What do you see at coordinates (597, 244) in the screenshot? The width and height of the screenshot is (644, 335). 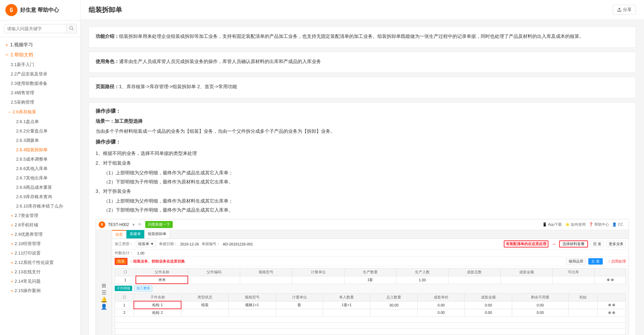 I see `screen-confirm-btn: 完 发` at bounding box center [597, 244].